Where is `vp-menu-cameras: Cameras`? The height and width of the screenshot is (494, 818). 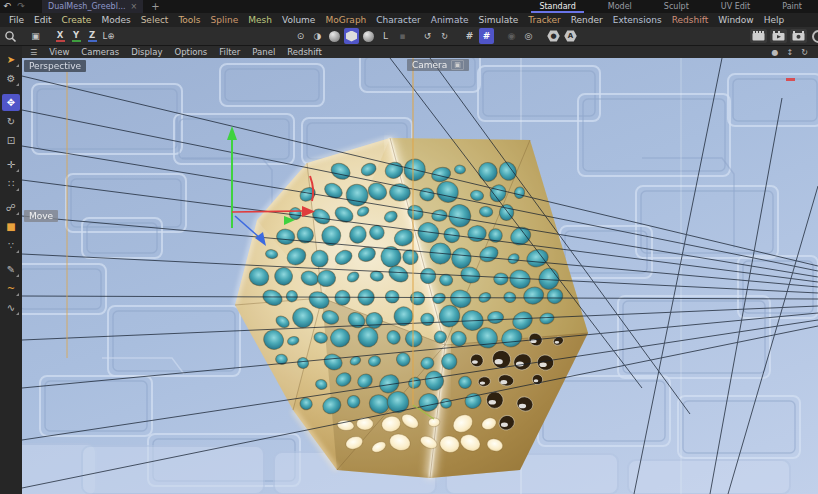
vp-menu-cameras: Cameras is located at coordinates (100, 52).